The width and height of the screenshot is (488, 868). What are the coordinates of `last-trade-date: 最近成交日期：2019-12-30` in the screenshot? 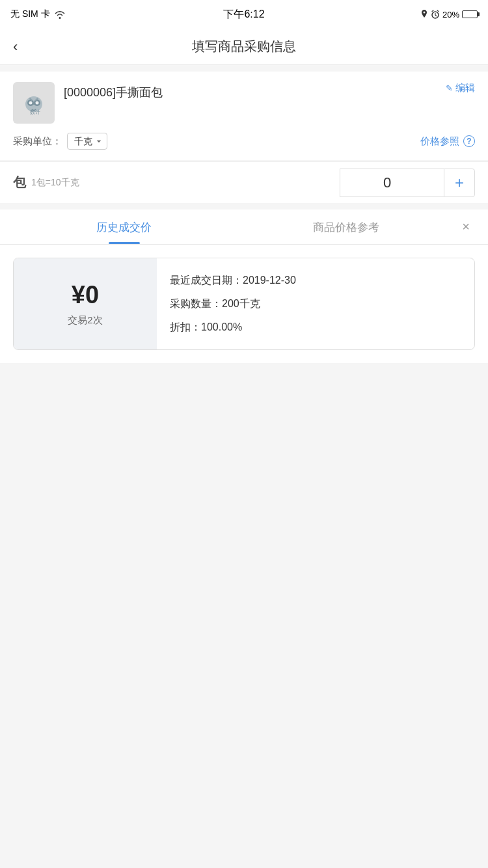 It's located at (316, 280).